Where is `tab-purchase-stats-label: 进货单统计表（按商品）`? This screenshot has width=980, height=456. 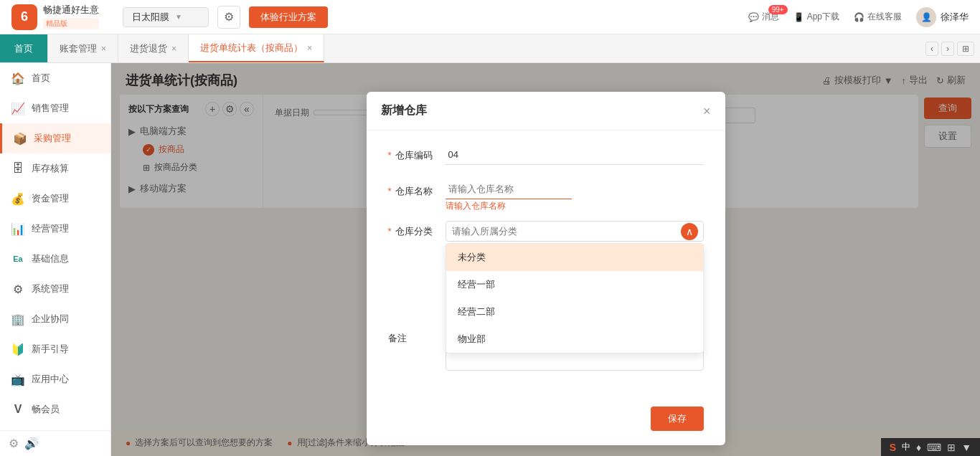 tab-purchase-stats-label: 进货单统计表（按商品） is located at coordinates (251, 48).